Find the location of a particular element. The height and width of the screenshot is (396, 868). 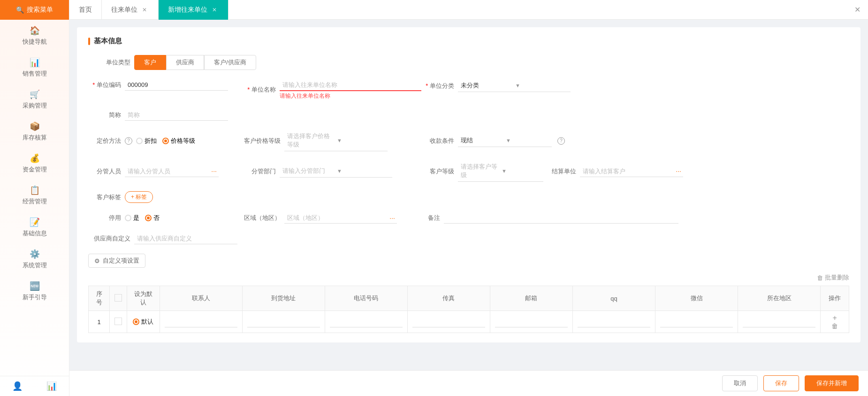

save-button: 保存 is located at coordinates (781, 383).